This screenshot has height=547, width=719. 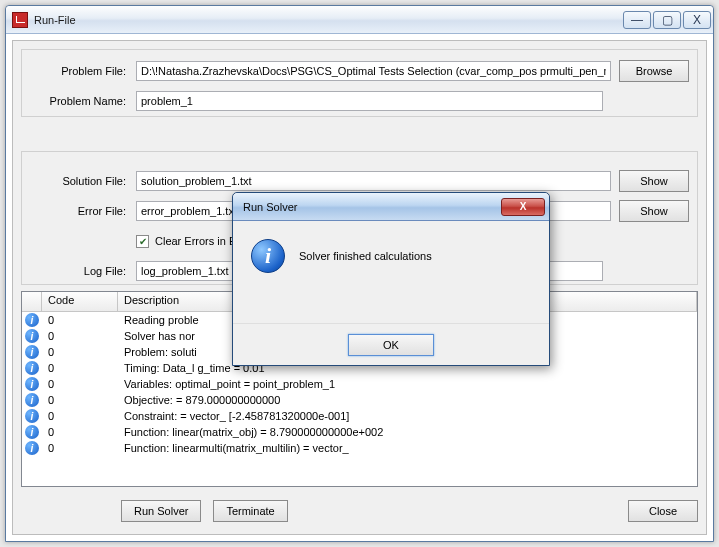 I want to click on table-row: i0Function: linearmulti(matrix_multilin)…, so click(x=360, y=448).